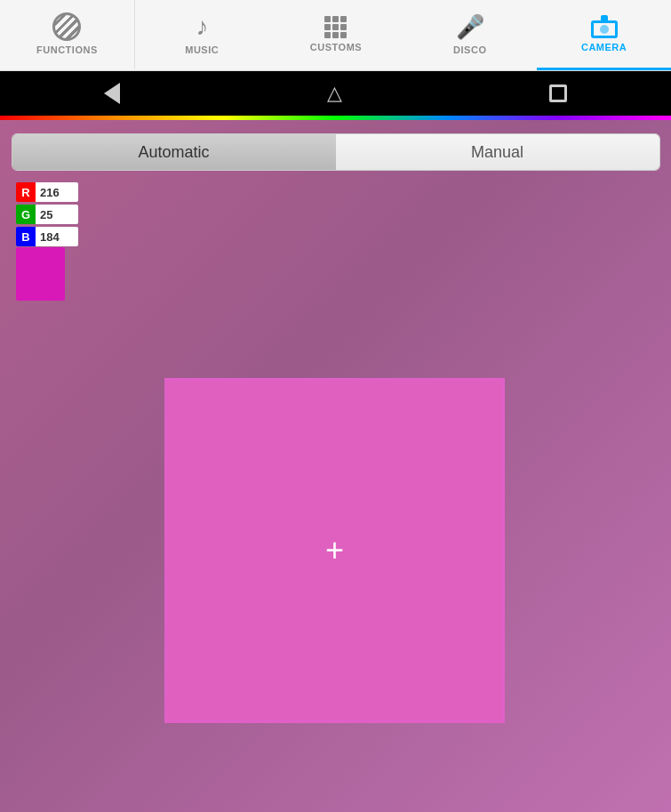 The width and height of the screenshot is (671, 812). I want to click on home-button: △, so click(334, 93).